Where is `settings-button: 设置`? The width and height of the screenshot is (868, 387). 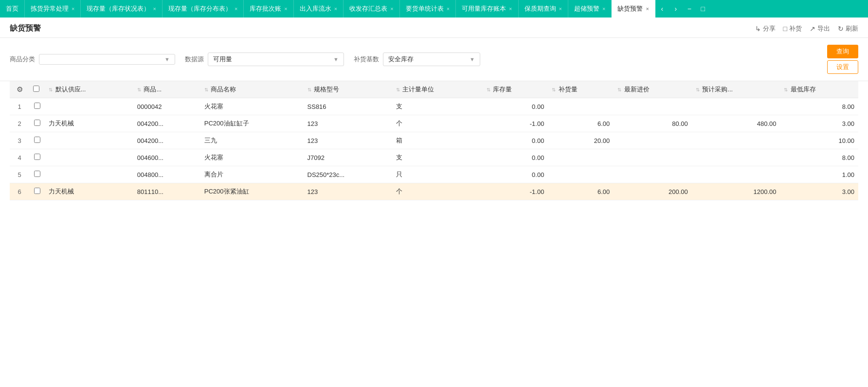 settings-button: 设置 is located at coordinates (843, 67).